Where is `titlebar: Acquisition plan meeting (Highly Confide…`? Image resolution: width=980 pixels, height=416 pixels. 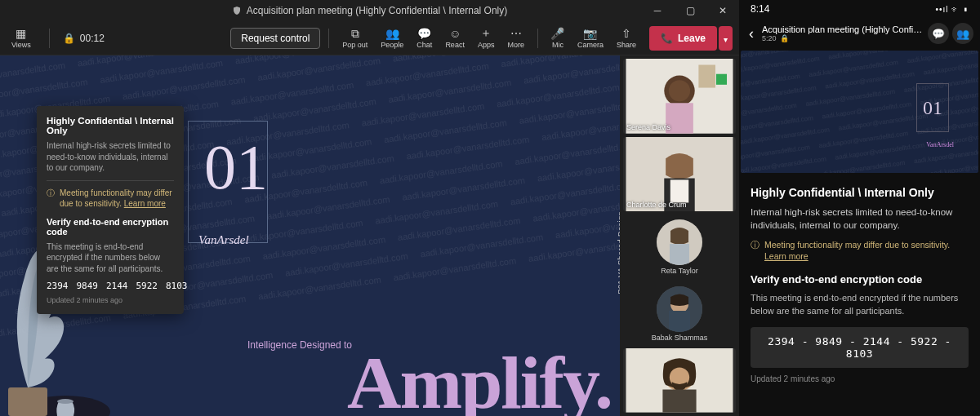
titlebar: Acquisition plan meeting (Highly Confide… is located at coordinates (369, 11).